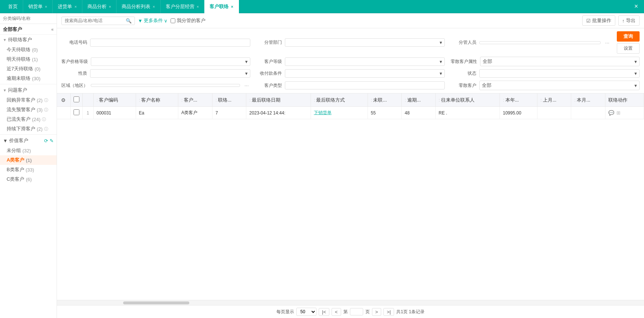 Image resolution: width=644 pixels, height=318 pixels. What do you see at coordinates (611, 113) in the screenshot?
I see `message-icon: 💬` at bounding box center [611, 113].